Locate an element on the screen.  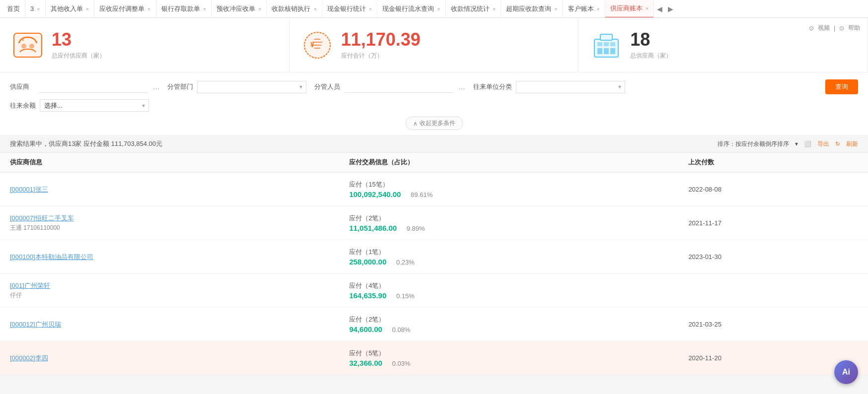
nav-next-arrow: ▶ is located at coordinates (670, 9).